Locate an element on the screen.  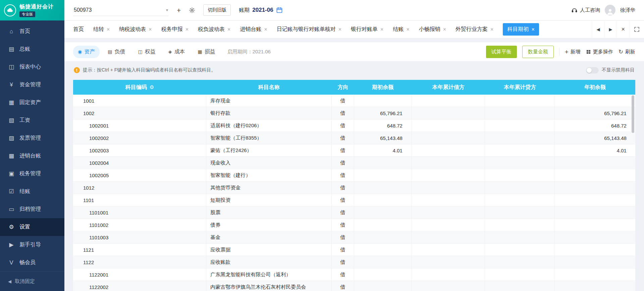
calendar-icon is located at coordinates (279, 10).